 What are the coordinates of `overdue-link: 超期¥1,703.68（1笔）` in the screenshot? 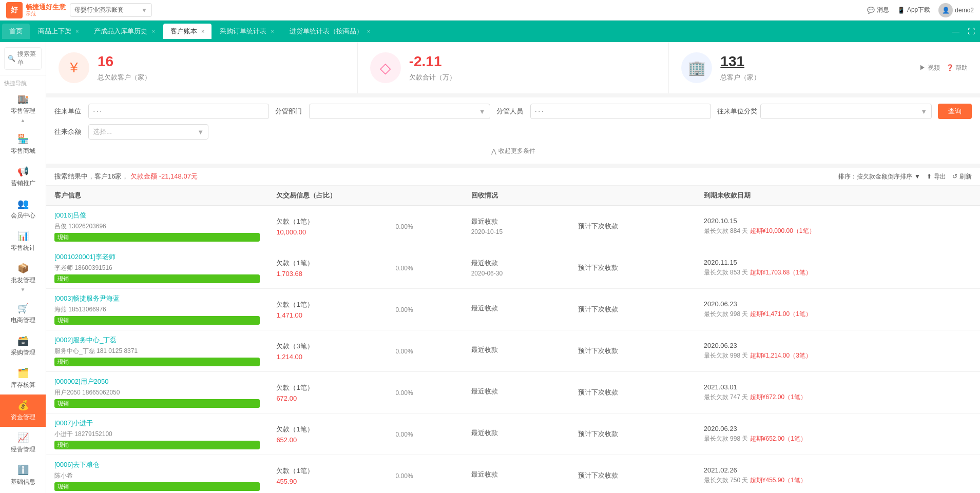 It's located at (781, 272).